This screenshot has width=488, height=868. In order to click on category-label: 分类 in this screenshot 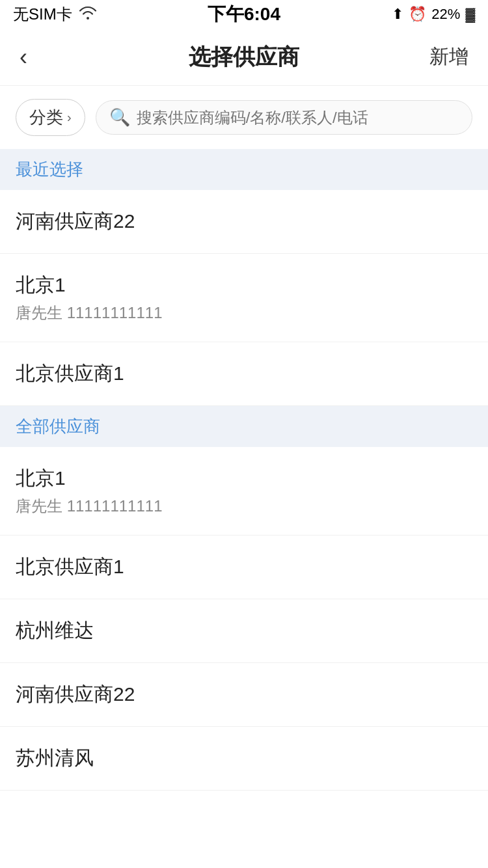, I will do `click(46, 117)`.